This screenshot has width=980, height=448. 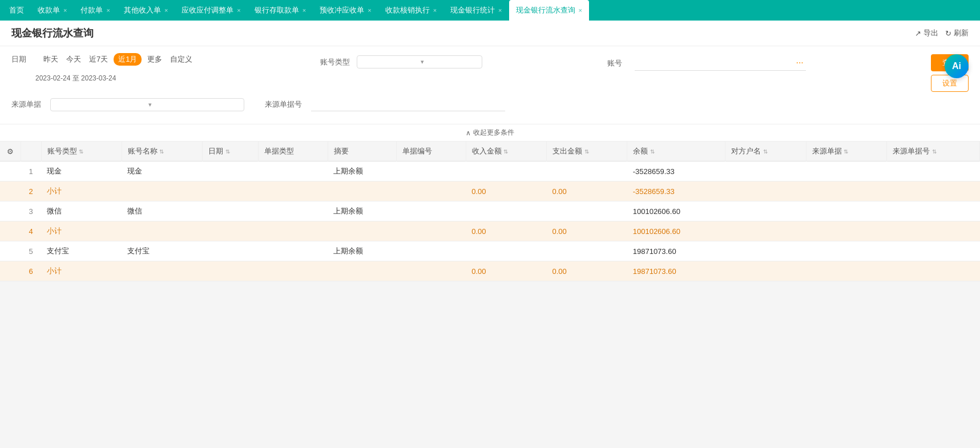 What do you see at coordinates (280, 10) in the screenshot?
I see `nav-tab-4: 银行存取款单 ×` at bounding box center [280, 10].